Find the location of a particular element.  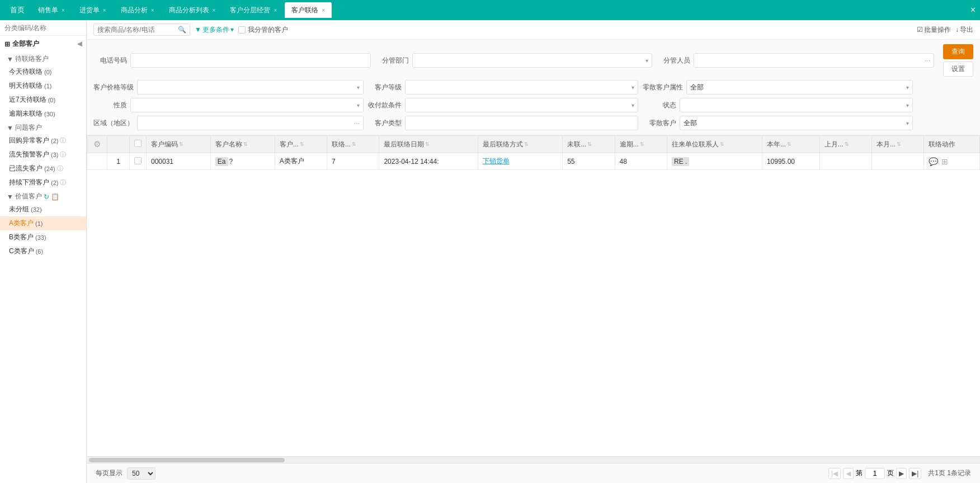

td-gear is located at coordinates (97, 162).